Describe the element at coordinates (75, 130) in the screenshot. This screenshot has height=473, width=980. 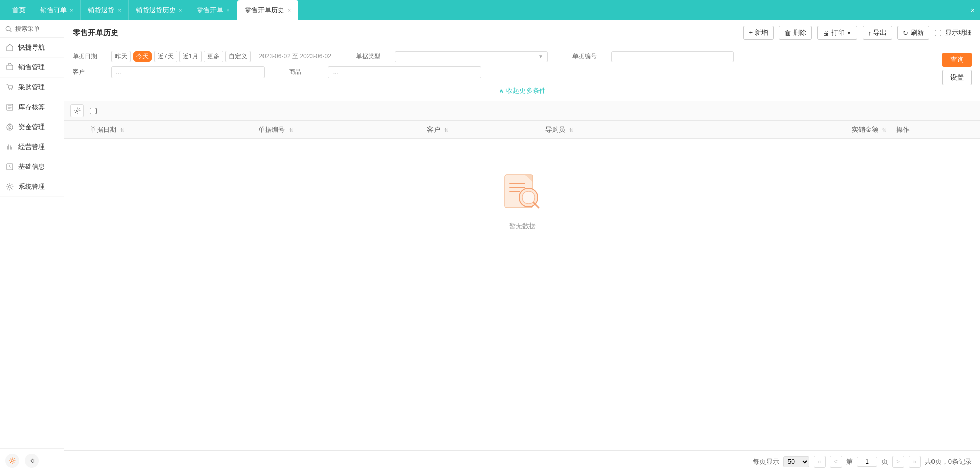
I see `th-checkbox` at that location.